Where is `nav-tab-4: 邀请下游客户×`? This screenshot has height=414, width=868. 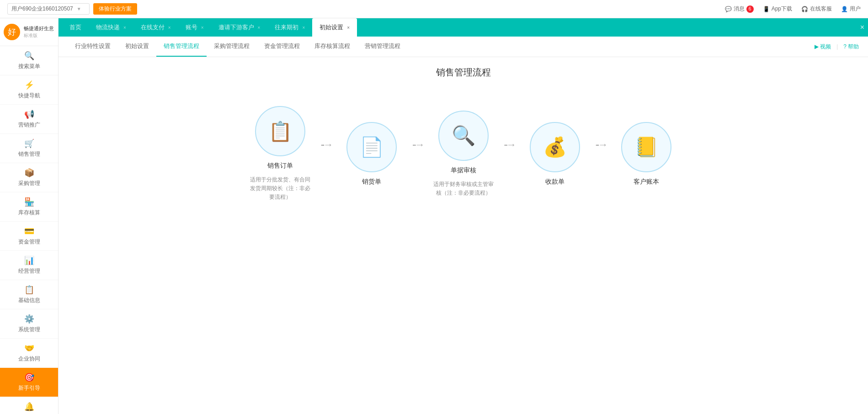 nav-tab-4: 邀请下游客户× is located at coordinates (240, 27).